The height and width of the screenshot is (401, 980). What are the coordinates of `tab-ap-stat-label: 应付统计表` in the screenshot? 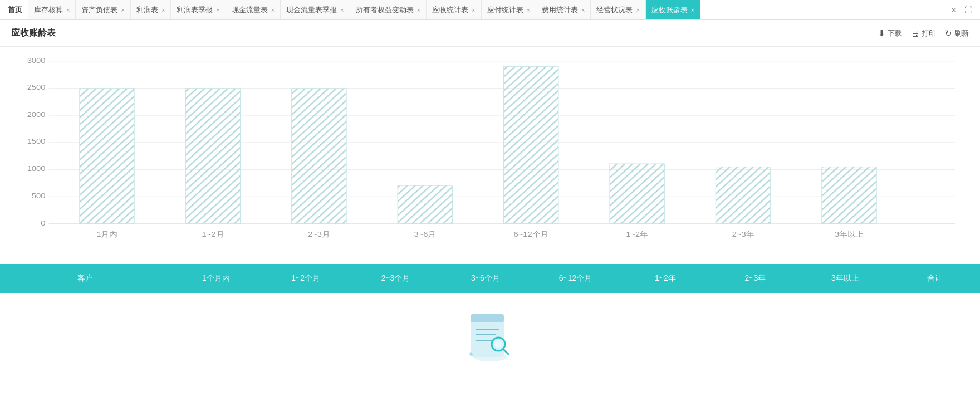 It's located at (506, 10).